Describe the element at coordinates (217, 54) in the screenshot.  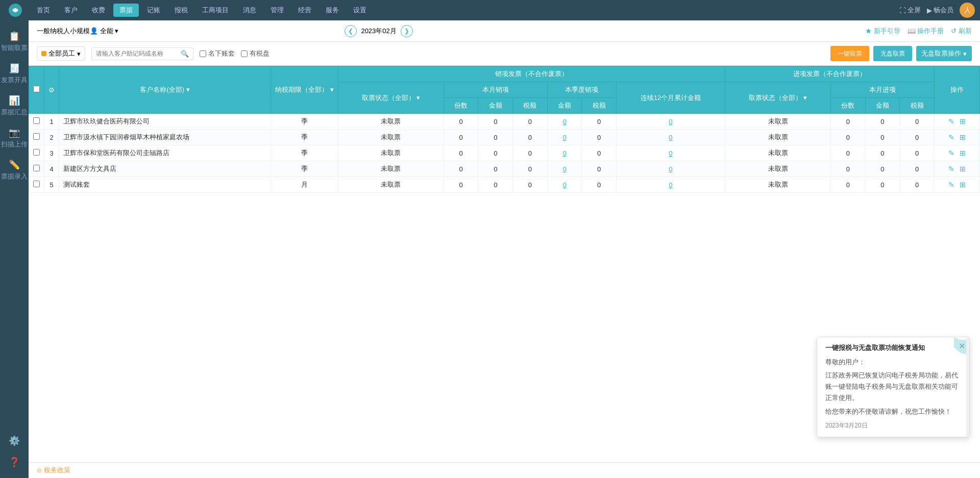
I see `checkbox-account-label: 名下账套` at that location.